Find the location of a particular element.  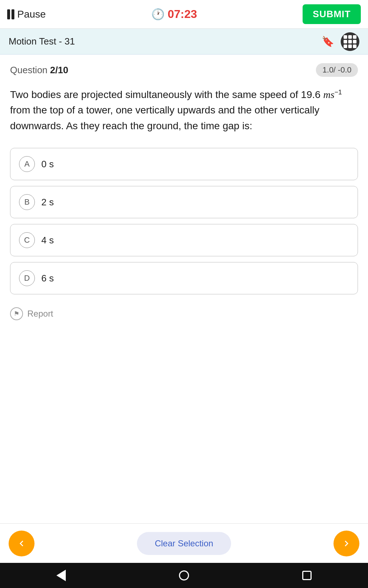

android-nav-bar is located at coordinates (184, 575).